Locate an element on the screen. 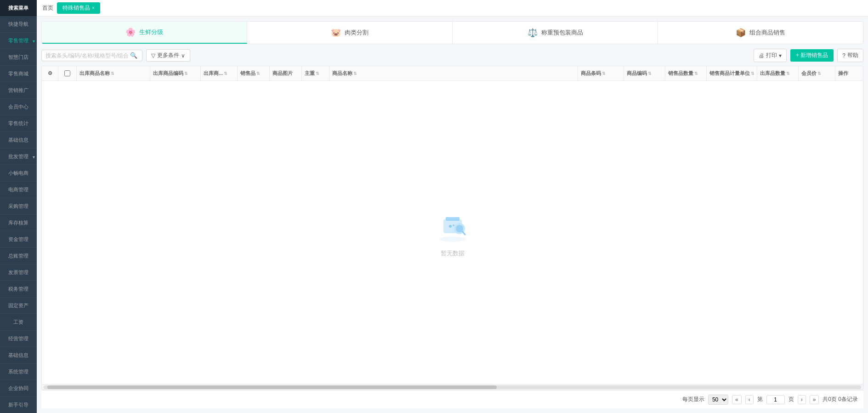 The height and width of the screenshot is (413, 868). help-button: ? 帮助 is located at coordinates (850, 55).